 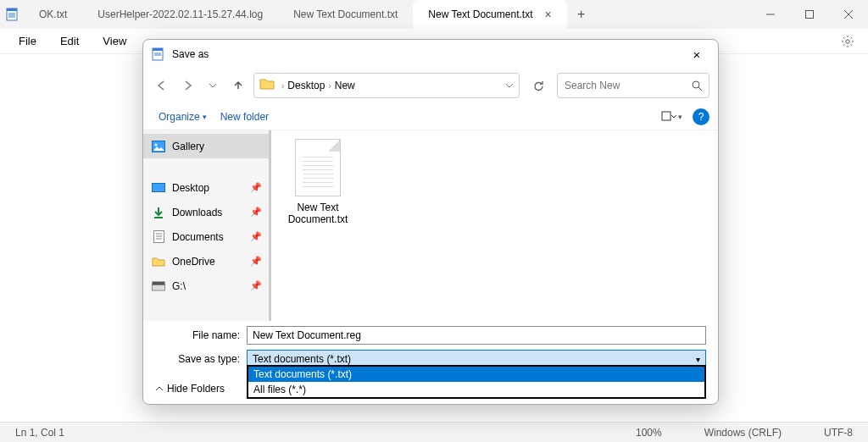 What do you see at coordinates (538, 86) in the screenshot?
I see `refresh-button` at bounding box center [538, 86].